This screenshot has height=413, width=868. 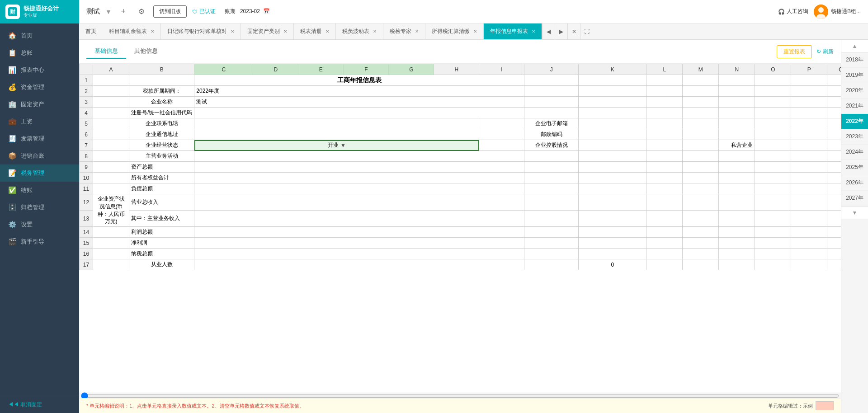 What do you see at coordinates (111, 102) in the screenshot?
I see `cell-3-A` at bounding box center [111, 102].